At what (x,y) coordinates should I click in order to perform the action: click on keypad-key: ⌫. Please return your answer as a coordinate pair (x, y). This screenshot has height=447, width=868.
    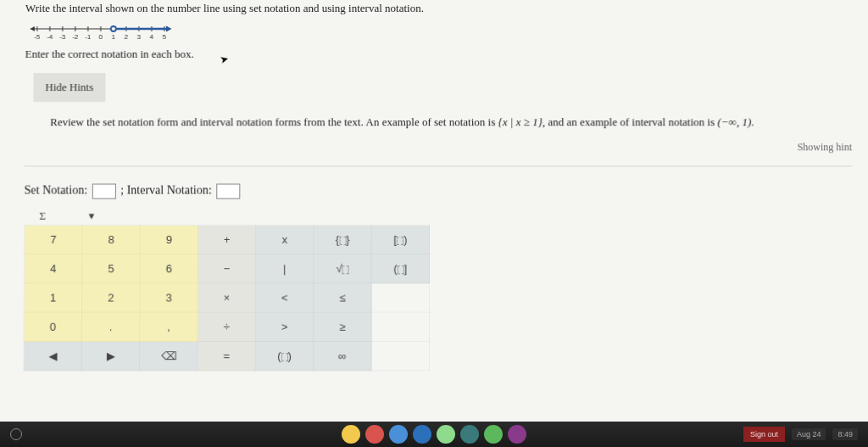
    Looking at the image, I should click on (170, 355).